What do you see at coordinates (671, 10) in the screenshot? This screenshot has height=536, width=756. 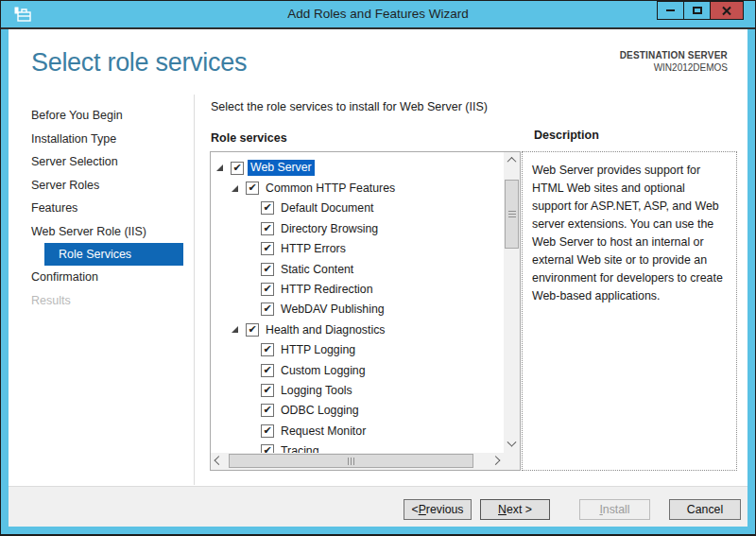 I see `minimize-icon` at bounding box center [671, 10].